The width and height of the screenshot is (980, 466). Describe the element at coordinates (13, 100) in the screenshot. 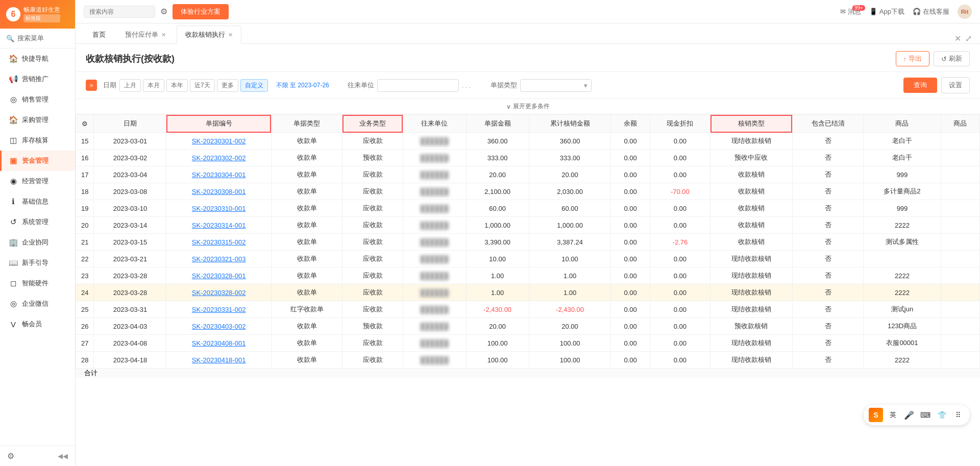

I see `sales-icon: ◎` at that location.